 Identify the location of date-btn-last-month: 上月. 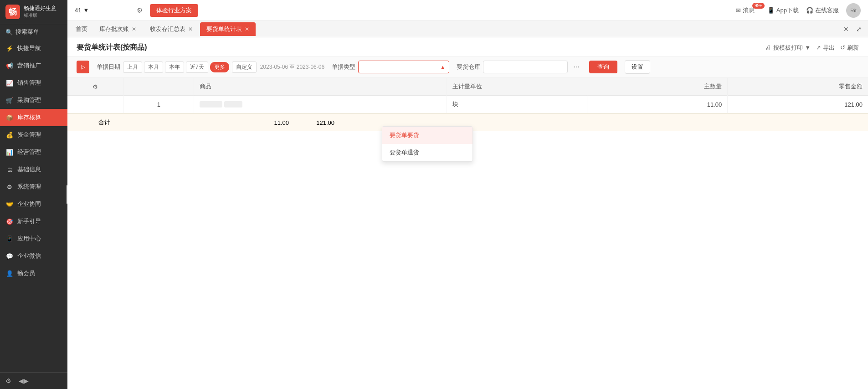
(133, 67).